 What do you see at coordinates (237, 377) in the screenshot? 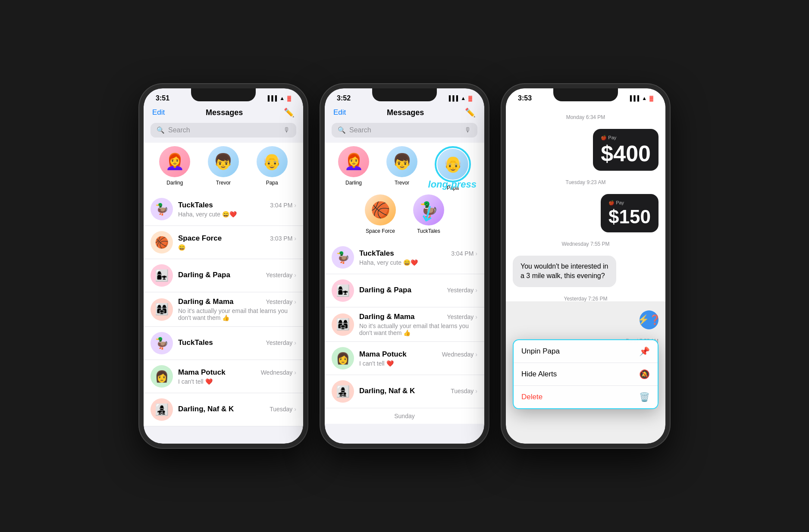
I see `message-content-6: Mama Potuck Wednesday › I can't tell ❤️` at bounding box center [237, 377].